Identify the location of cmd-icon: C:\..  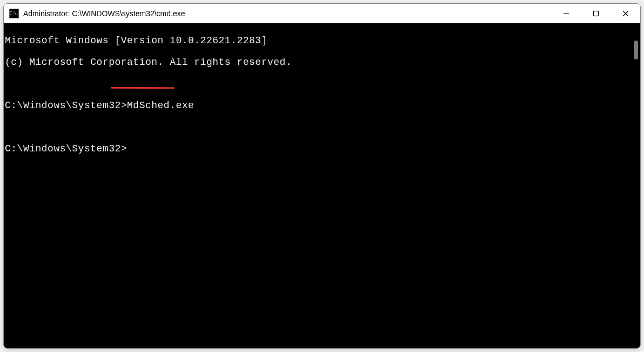
(14, 14).